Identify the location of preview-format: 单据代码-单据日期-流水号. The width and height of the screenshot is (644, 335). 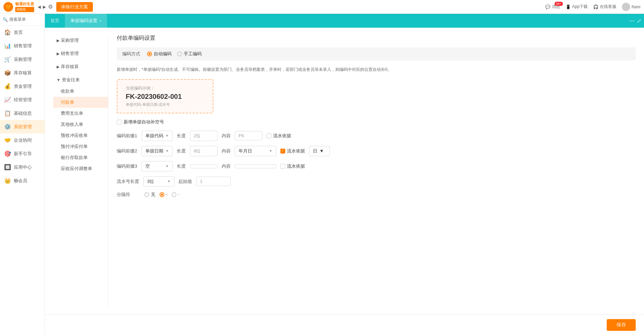
(165, 104).